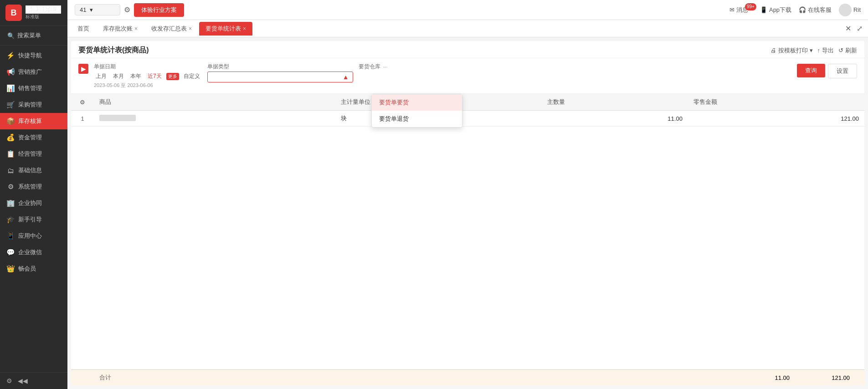  Describe the element at coordinates (9, 381) in the screenshot. I see `settings-footer-button: ⚙` at that location.